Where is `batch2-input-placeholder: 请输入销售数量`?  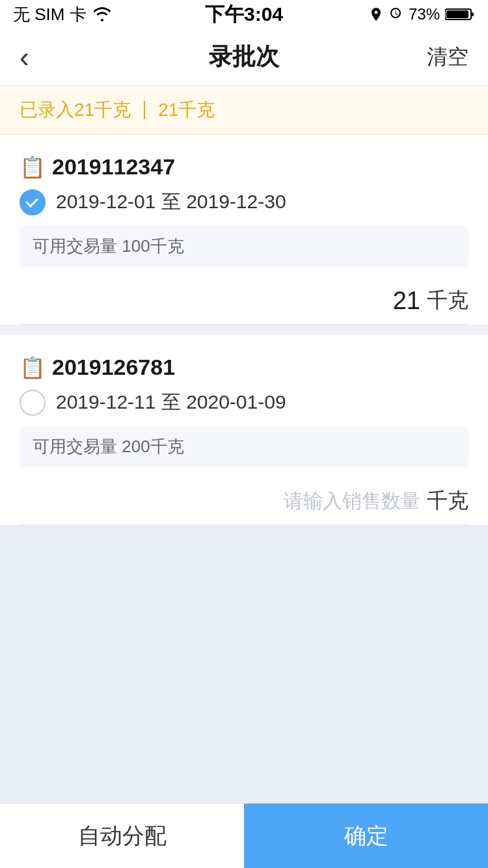
batch2-input-placeholder: 请输入销售数量 is located at coordinates (352, 501).